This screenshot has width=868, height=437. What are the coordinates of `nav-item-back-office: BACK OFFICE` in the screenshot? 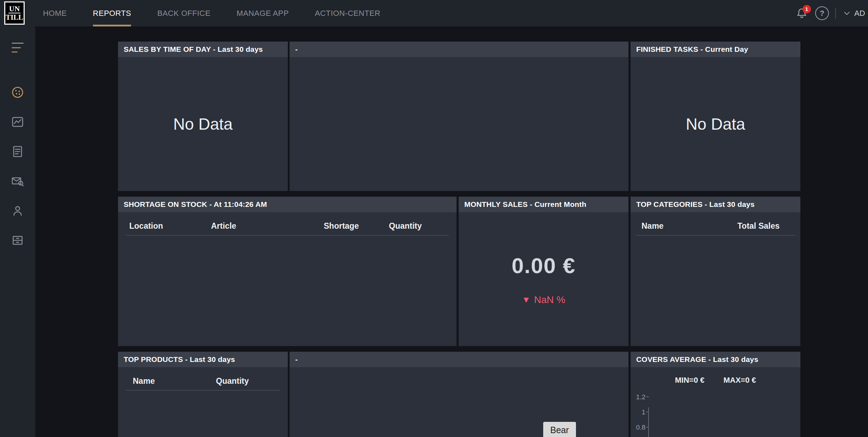 It's located at (184, 13).